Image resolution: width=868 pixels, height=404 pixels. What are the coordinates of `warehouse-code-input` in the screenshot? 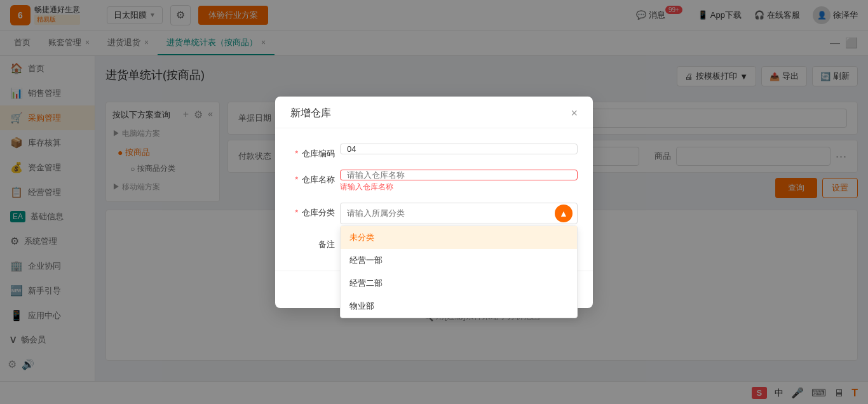 It's located at (459, 149).